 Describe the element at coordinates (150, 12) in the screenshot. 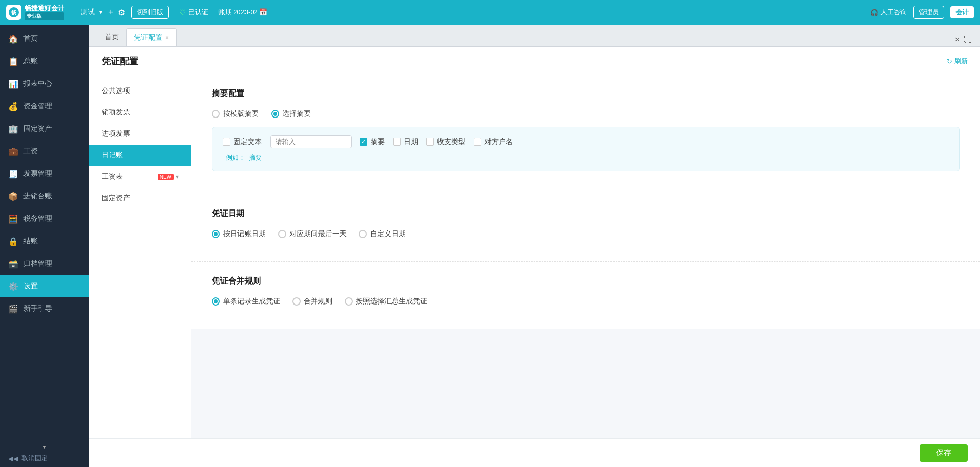

I see `old-version-button: 切到旧版` at that location.